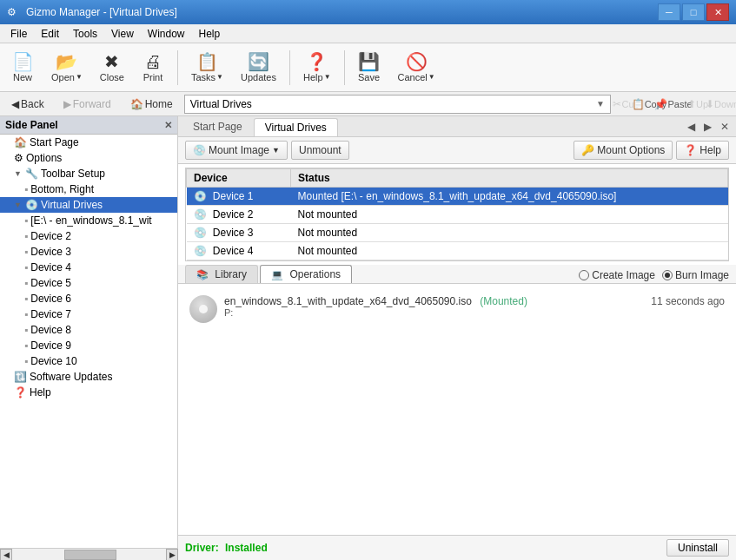 The height and width of the screenshot is (560, 736). Describe the element at coordinates (73, 174) in the screenshot. I see `sidebar-label-toolbar-setup: Toolbar Setup` at that location.